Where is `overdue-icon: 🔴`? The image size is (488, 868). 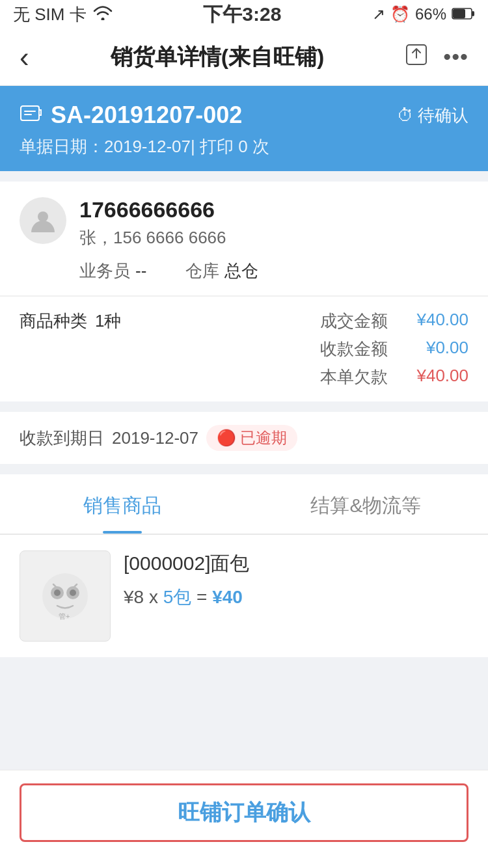 overdue-icon: 🔴 is located at coordinates (226, 438).